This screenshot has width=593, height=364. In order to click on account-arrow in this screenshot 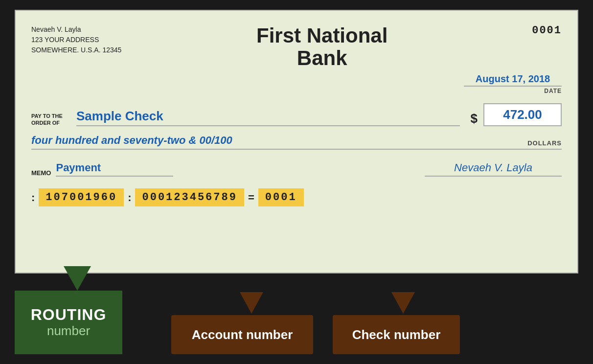, I will do `click(251, 303)`.